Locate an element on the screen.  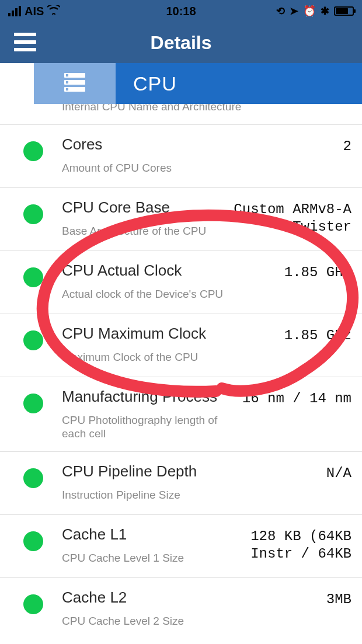
list-item: CPU Core Base Base Architecture of the C… is located at coordinates (181, 220).